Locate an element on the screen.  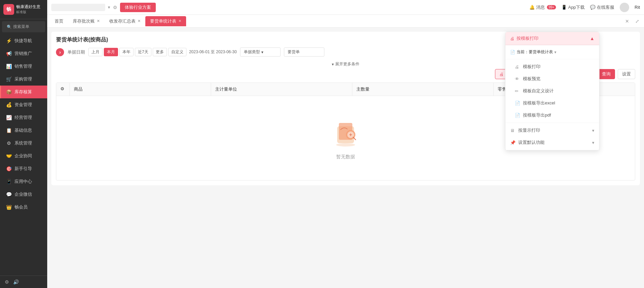
sidebar-nav: ⚡ 快捷导航 📢 营销推广 📊 销售管理 🛒 采购管理 📦 库存核算 💰 资金管… is located at coordinates (24, 155).